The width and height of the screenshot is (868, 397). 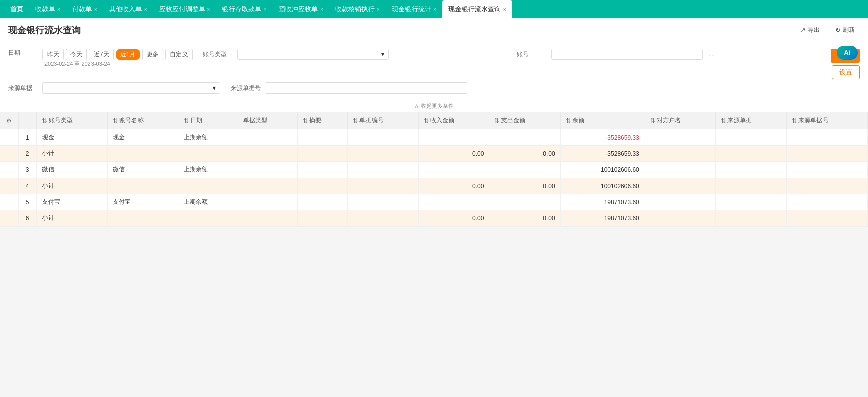 What do you see at coordinates (454, 138) in the screenshot?
I see `td-income` at bounding box center [454, 138].